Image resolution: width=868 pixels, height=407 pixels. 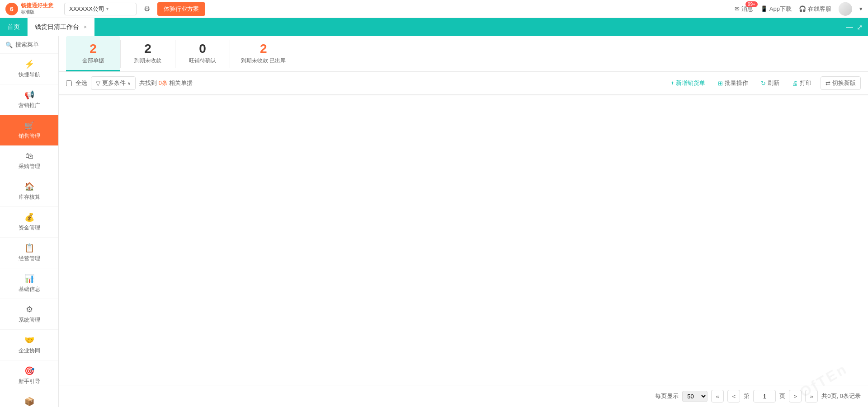 I want to click on service-label: 在线客服, so click(x=820, y=9).